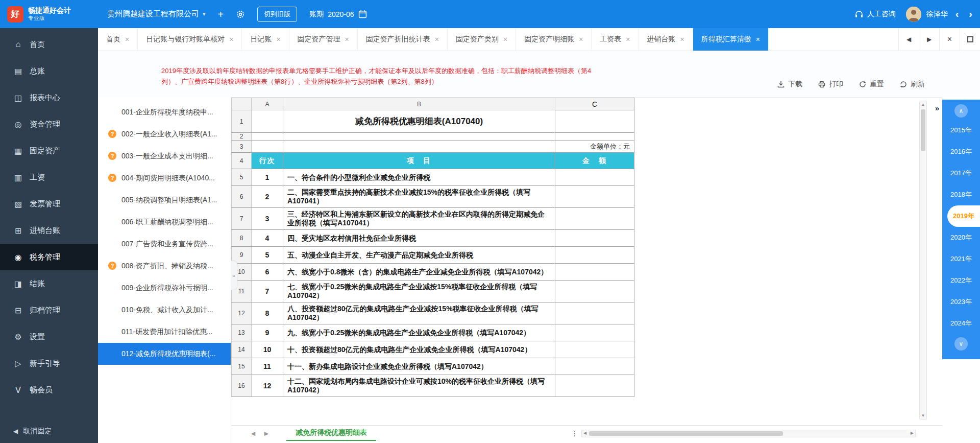 This screenshot has height=443, width=980. I want to click on column-header-a: A, so click(267, 104).